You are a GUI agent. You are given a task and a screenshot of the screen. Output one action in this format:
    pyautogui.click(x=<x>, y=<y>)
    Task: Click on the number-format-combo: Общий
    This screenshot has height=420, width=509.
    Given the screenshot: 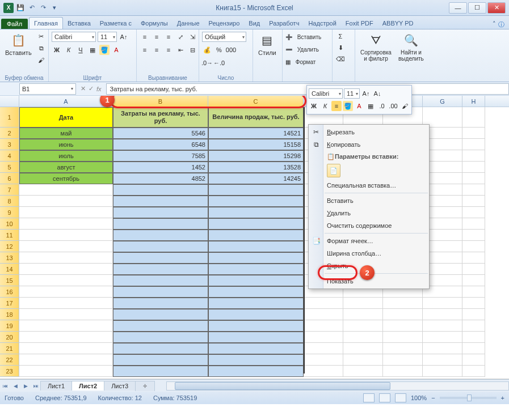 What is the action you would take?
    pyautogui.click(x=224, y=37)
    